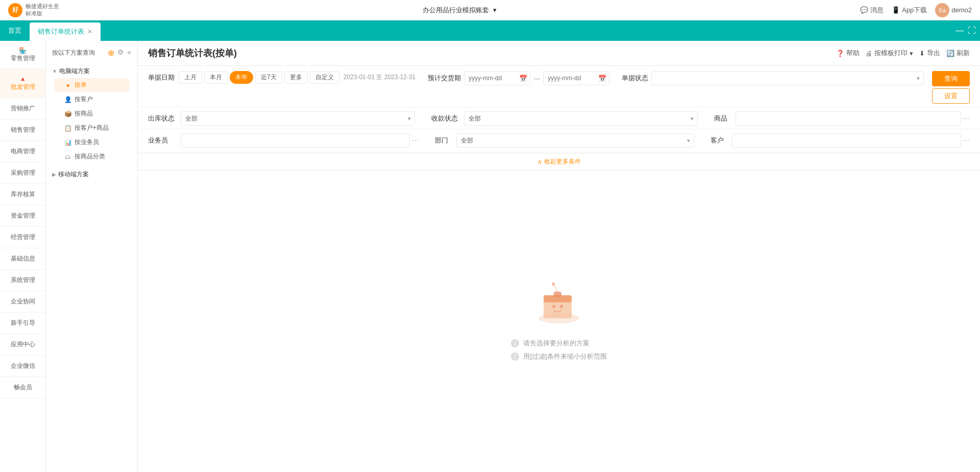 This screenshot has height=472, width=980. What do you see at coordinates (216, 78) in the screenshot?
I see `this-month-btn: 本月` at bounding box center [216, 78].